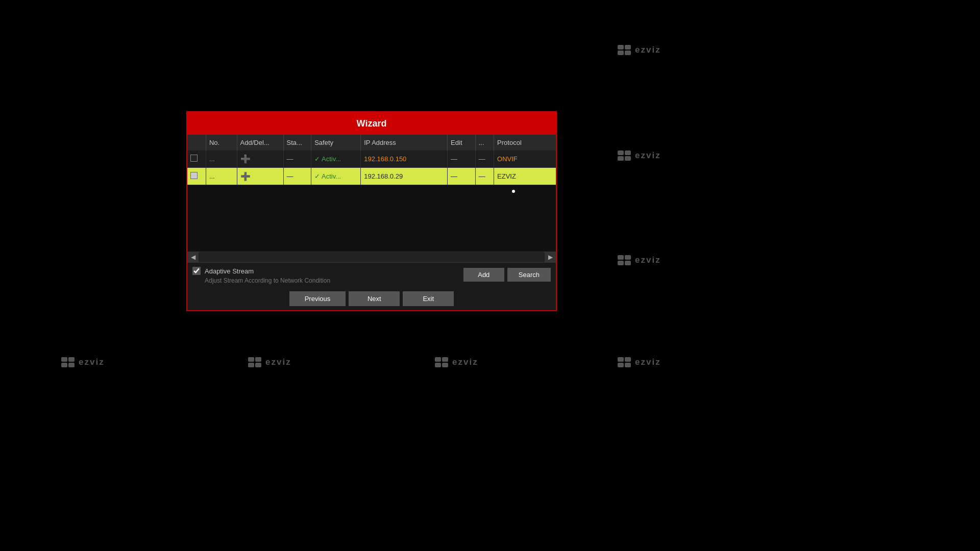 This screenshot has width=980, height=551. Describe the element at coordinates (484, 177) in the screenshot. I see `row2-extra: —` at that location.